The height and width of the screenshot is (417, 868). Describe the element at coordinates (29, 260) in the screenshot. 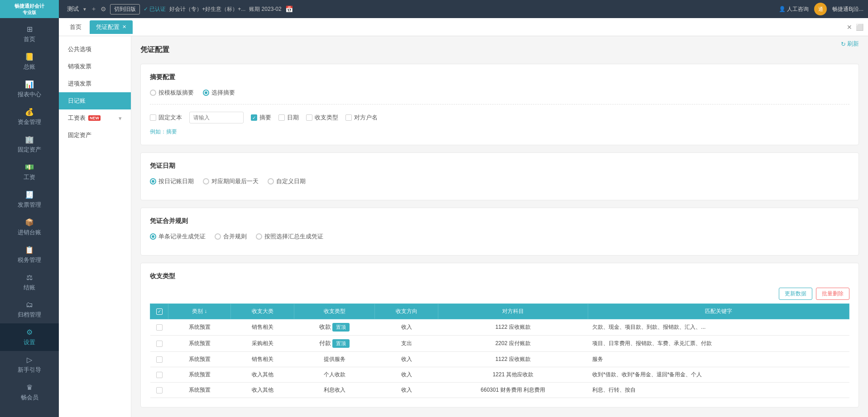

I see `sidebar-item-label: 税务管理` at that location.